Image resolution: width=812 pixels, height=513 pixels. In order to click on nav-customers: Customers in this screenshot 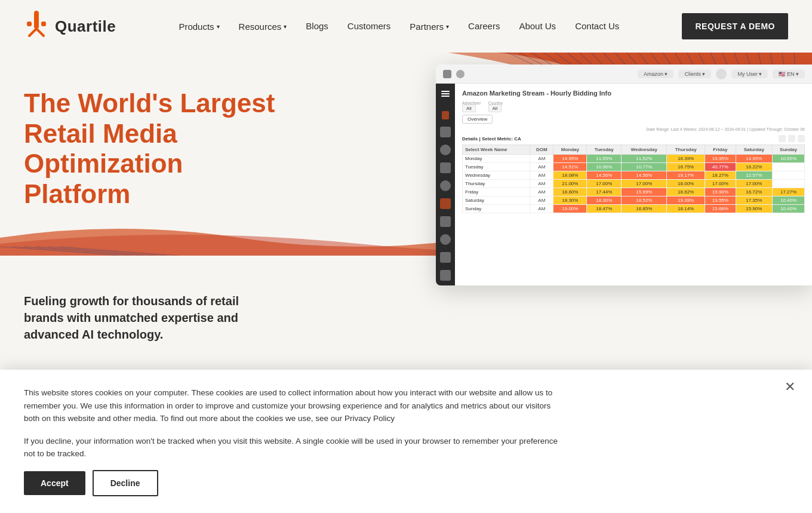, I will do `click(369, 26)`.